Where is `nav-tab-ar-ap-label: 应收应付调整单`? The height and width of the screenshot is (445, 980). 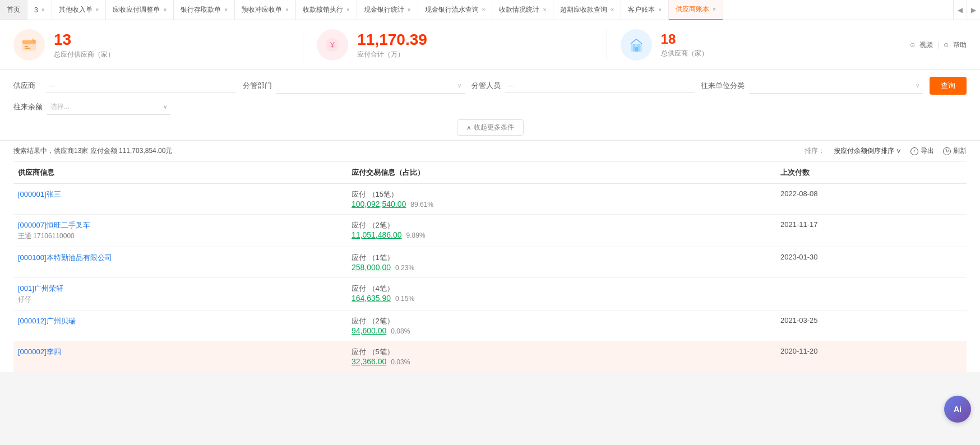 nav-tab-ar-ap-label: 应收应付调整单 is located at coordinates (136, 10).